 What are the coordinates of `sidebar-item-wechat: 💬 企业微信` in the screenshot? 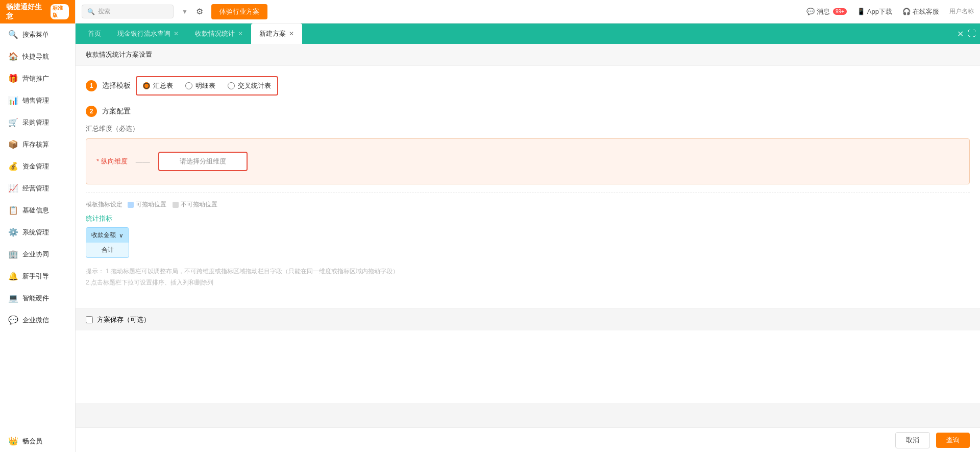 It's located at (38, 320).